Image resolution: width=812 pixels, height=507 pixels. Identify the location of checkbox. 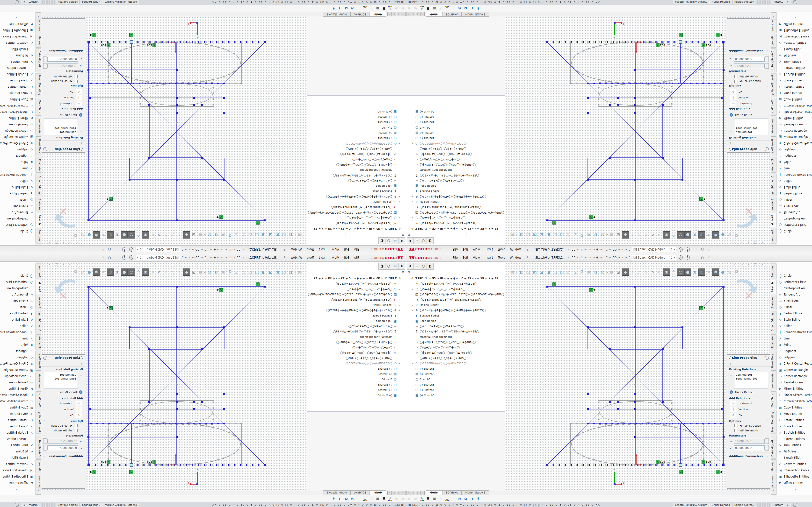
(736, 81).